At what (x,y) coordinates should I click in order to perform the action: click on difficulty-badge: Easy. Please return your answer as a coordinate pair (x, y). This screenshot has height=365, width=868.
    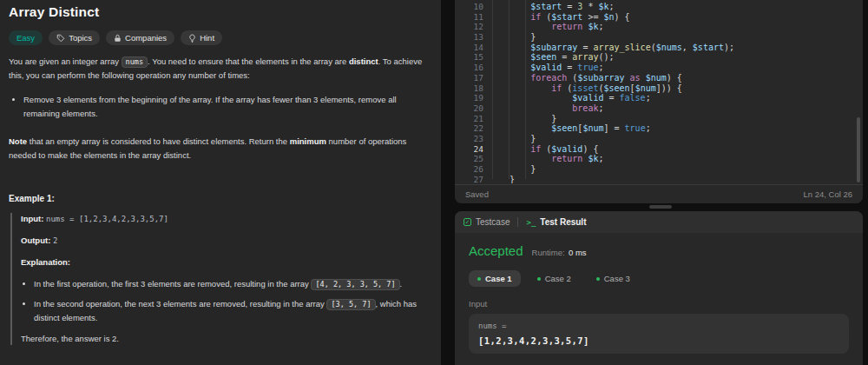
    Looking at the image, I should click on (26, 38).